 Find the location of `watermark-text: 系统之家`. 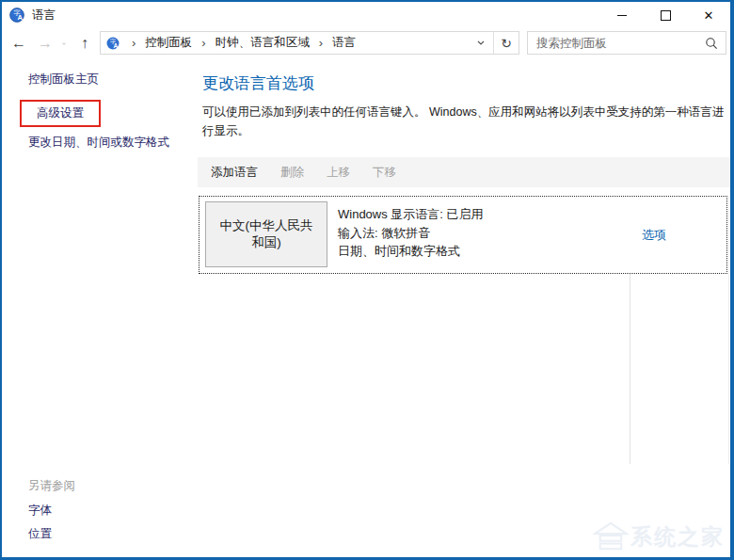

watermark-text: 系统之家 is located at coordinates (678, 536).